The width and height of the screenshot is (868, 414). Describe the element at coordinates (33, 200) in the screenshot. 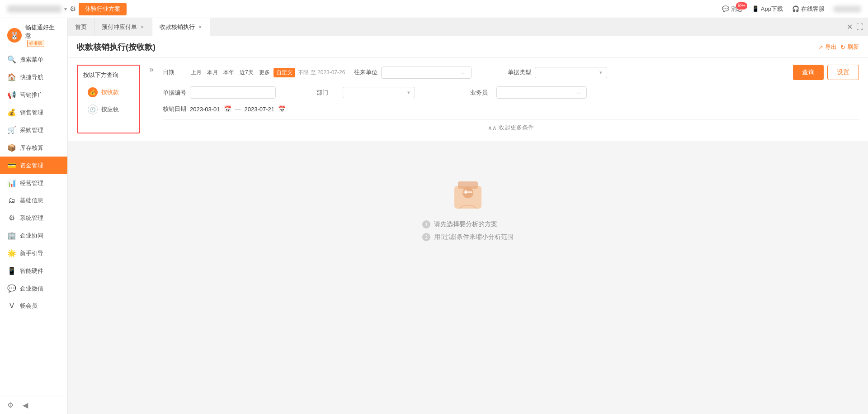

I see `sidebar-item-basic: 🗂 基础信息` at that location.